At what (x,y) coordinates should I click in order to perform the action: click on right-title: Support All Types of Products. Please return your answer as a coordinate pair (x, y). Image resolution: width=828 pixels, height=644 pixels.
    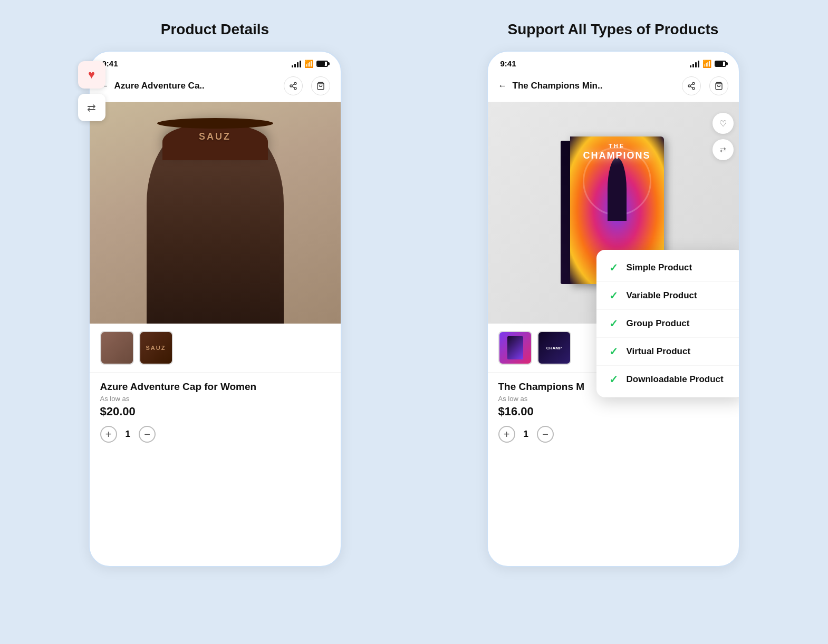
    Looking at the image, I should click on (613, 30).